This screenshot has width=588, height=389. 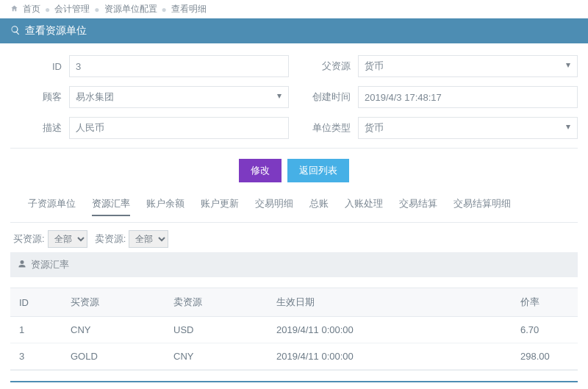 I want to click on cell-rate: 298.00, so click(x=545, y=357).